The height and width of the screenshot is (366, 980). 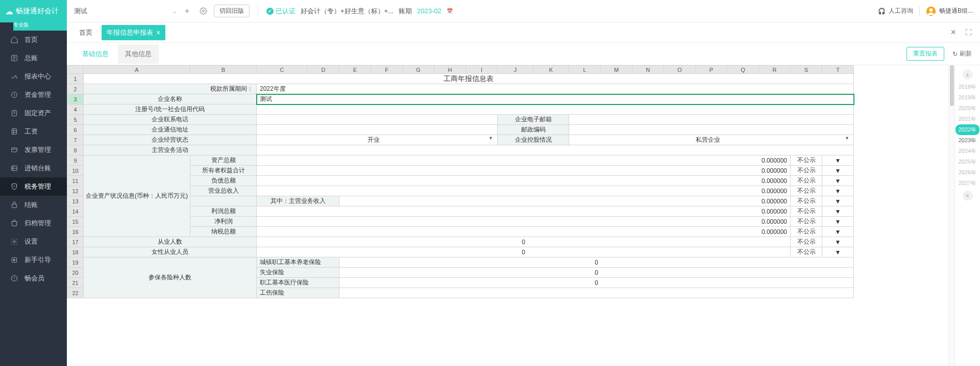 What do you see at coordinates (203, 11) in the screenshot?
I see `settings-gear-icon` at bounding box center [203, 11].